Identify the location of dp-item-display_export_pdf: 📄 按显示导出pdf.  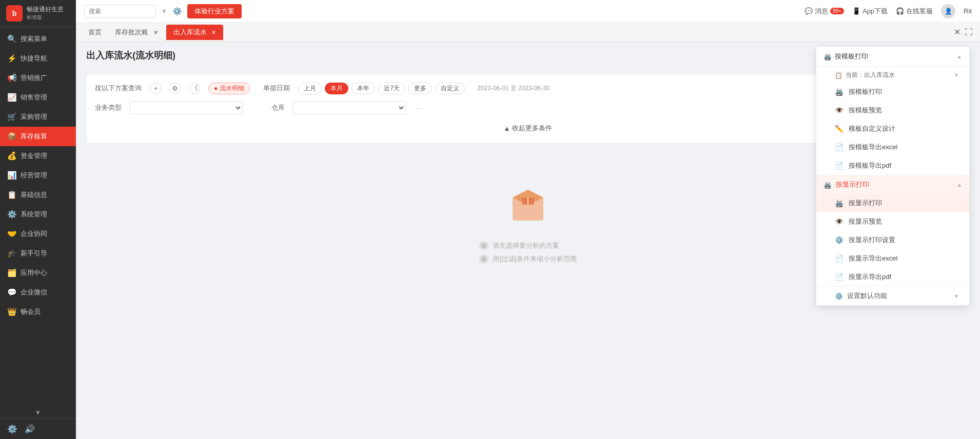
(893, 277).